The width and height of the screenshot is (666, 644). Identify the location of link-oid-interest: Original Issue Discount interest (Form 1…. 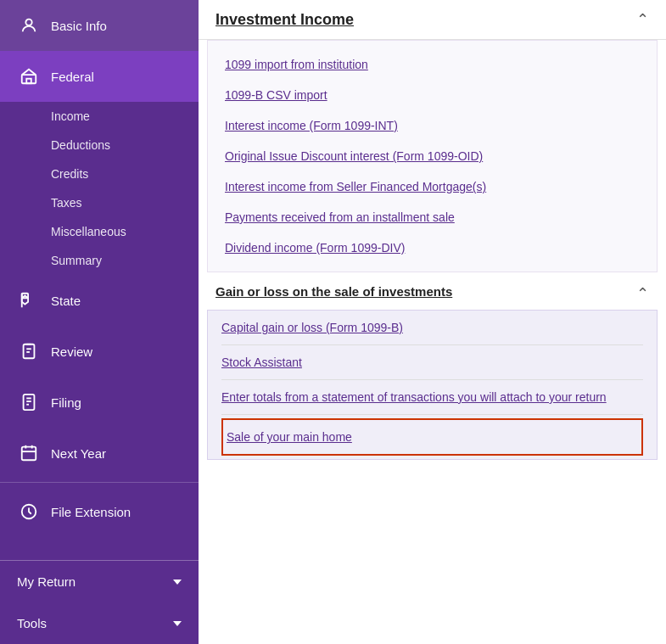
(433, 156).